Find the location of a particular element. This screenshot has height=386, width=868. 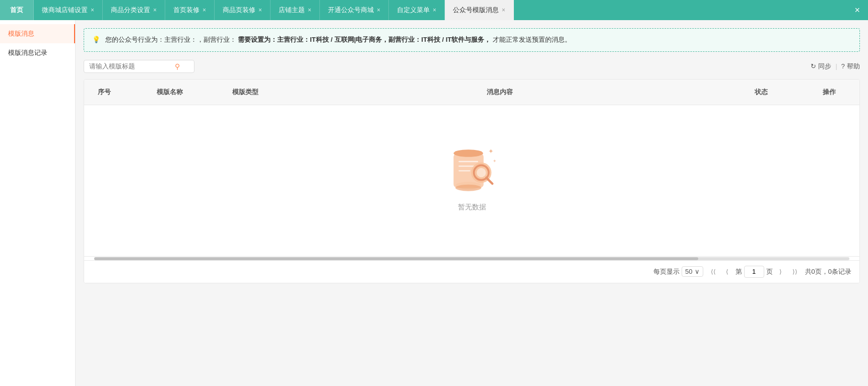

scroll-bar-area is located at coordinates (472, 258).